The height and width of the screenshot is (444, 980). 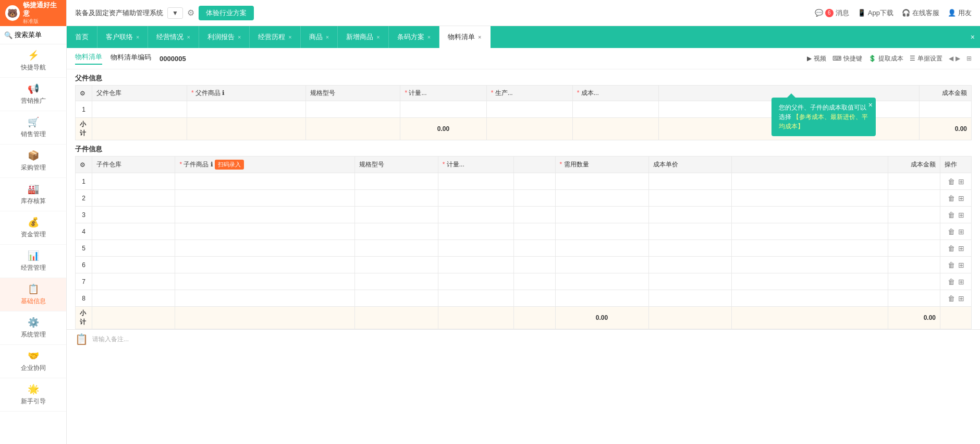 What do you see at coordinates (429, 37) in the screenshot?
I see `close-barcode-tab: ×` at bounding box center [429, 37].